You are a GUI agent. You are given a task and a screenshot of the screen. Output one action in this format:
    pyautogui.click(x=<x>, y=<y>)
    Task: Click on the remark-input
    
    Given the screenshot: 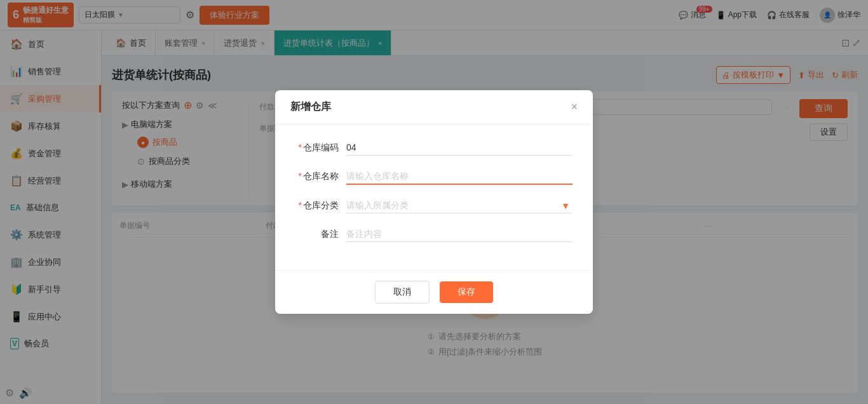 What is the action you would take?
    pyautogui.click(x=459, y=234)
    